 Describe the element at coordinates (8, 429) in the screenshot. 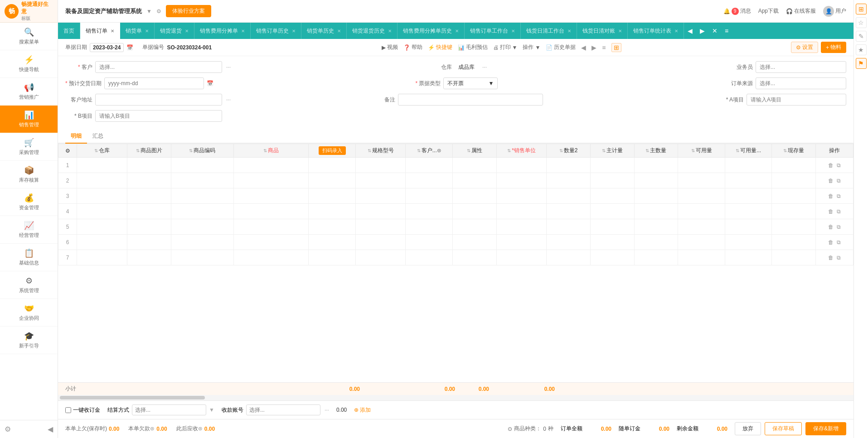

I see `sidebar-settings-icon: ⚙` at that location.